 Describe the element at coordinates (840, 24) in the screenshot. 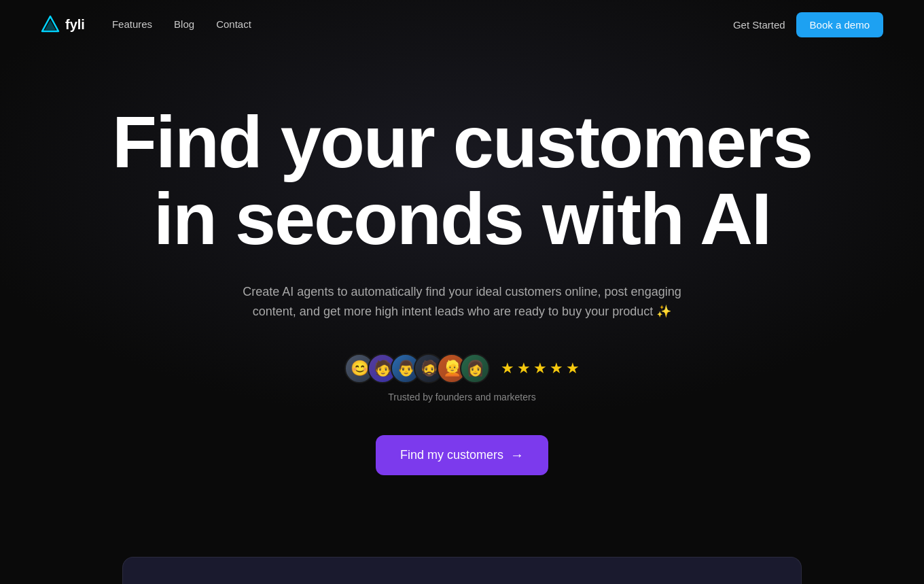

I see `book-demo-button: Book a demo` at that location.